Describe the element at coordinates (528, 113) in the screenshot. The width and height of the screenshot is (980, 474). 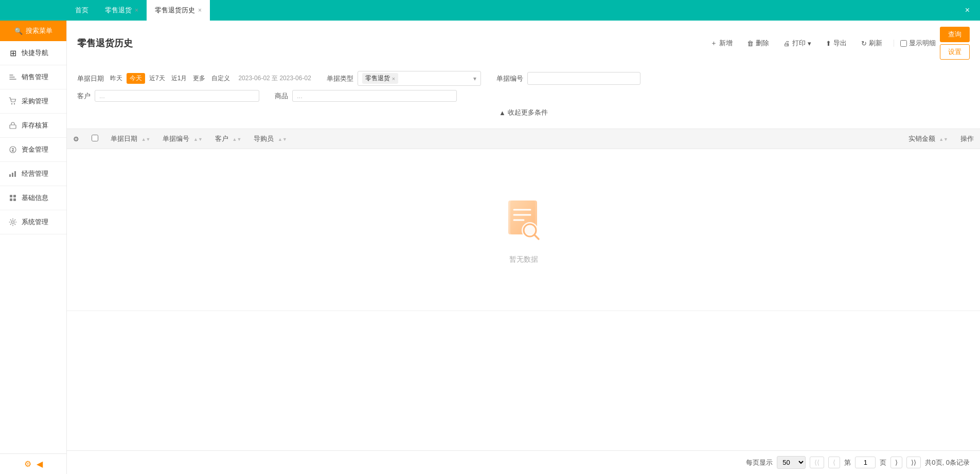
I see `collapse-label: 收起更多条件` at that location.